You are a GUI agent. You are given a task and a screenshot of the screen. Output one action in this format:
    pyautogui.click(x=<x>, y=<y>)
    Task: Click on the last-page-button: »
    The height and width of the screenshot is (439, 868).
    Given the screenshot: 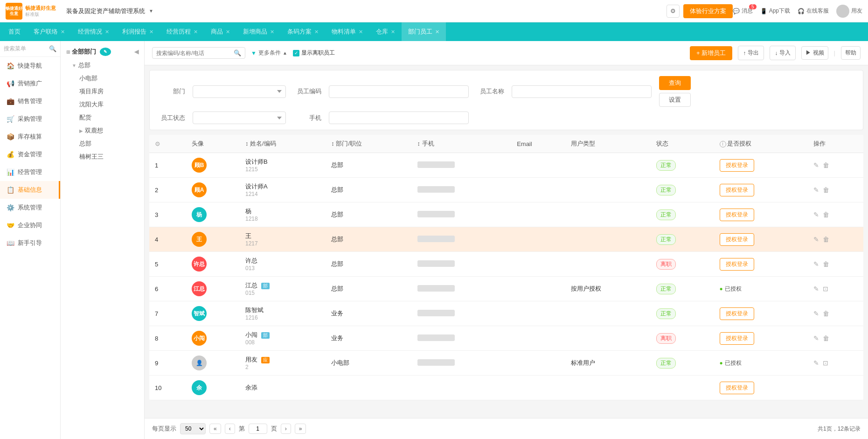 What is the action you would take?
    pyautogui.click(x=300, y=429)
    